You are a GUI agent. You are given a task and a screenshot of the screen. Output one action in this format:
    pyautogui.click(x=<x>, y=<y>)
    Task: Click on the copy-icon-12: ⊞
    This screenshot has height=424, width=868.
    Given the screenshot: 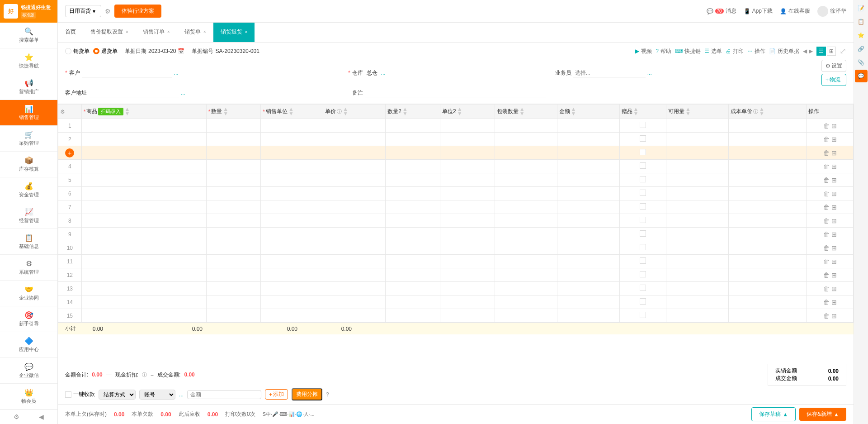 What is the action you would take?
    pyautogui.click(x=834, y=275)
    